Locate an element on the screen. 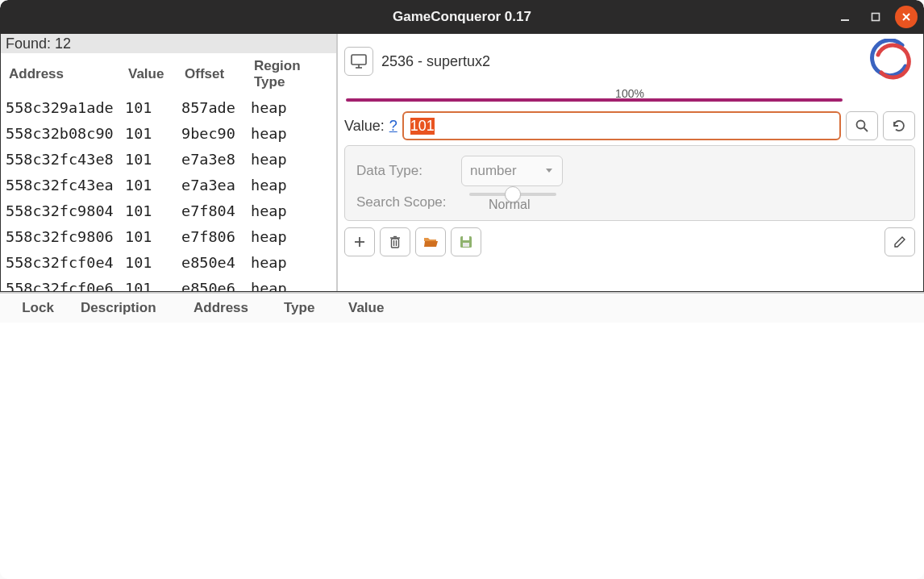 The image size is (924, 579). cell-offset: 857ade is located at coordinates (211, 108).